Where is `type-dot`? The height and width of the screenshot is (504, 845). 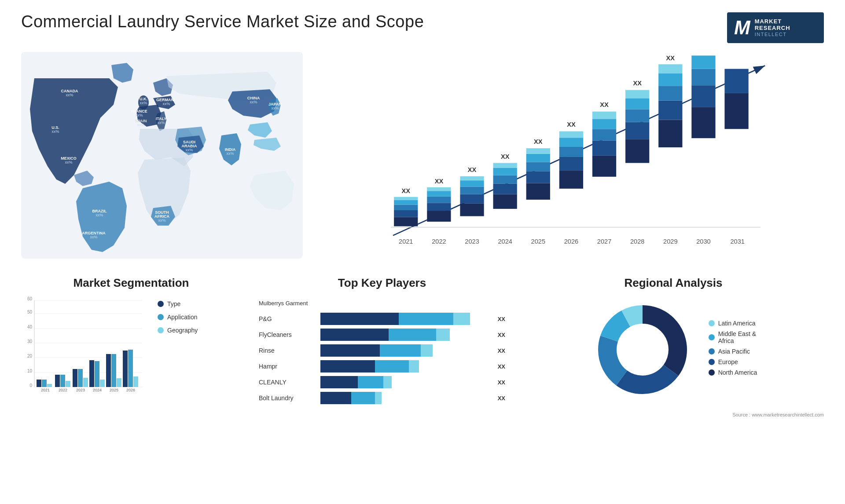 type-dot is located at coordinates (161, 304).